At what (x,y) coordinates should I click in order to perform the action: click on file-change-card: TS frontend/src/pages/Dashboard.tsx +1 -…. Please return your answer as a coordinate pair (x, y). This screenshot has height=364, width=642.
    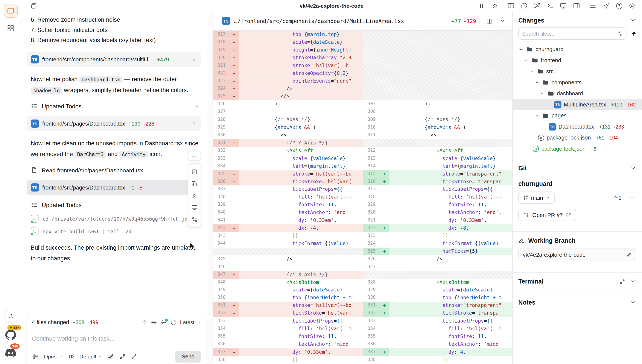
    Looking at the image, I should click on (114, 188).